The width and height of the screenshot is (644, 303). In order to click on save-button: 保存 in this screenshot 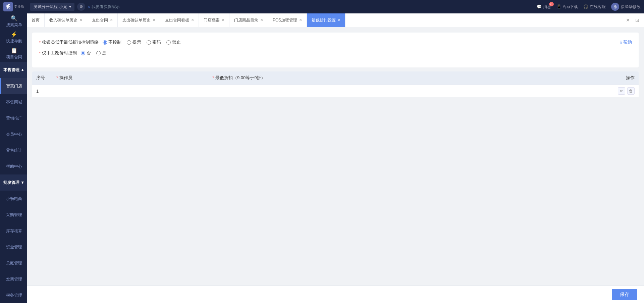, I will do `click(625, 295)`.